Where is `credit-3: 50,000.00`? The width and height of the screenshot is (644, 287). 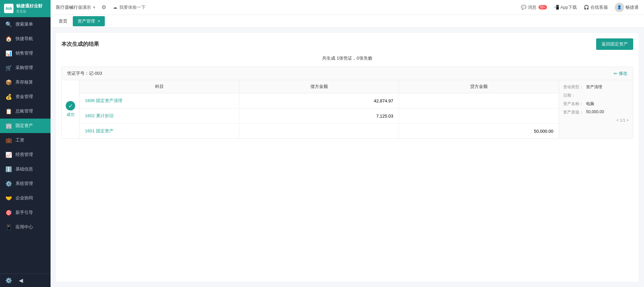
credit-3: 50,000.00 is located at coordinates (479, 131).